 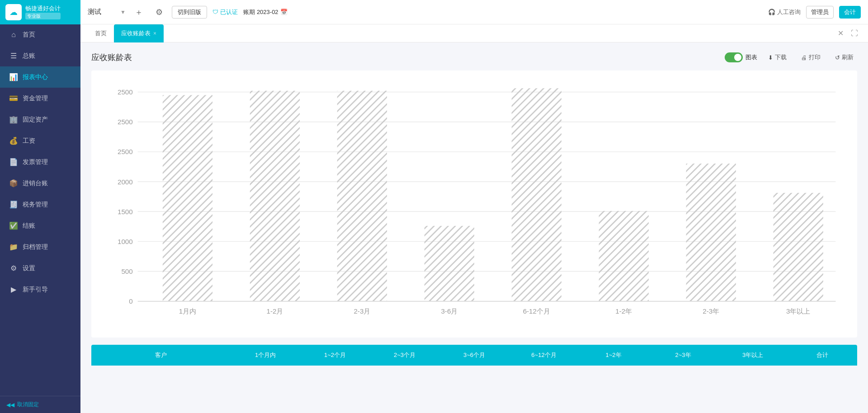 What do you see at coordinates (14, 141) in the screenshot?
I see `payroll-icon: 💰` at bounding box center [14, 141].